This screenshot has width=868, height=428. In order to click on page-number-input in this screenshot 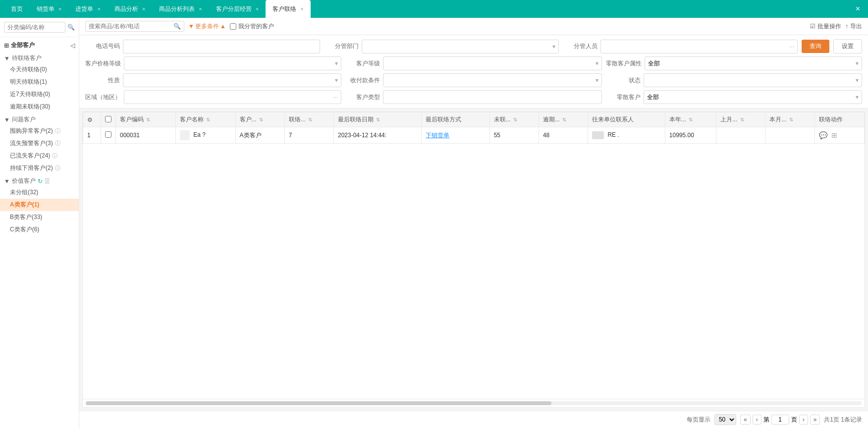, I will do `click(780, 420)`.